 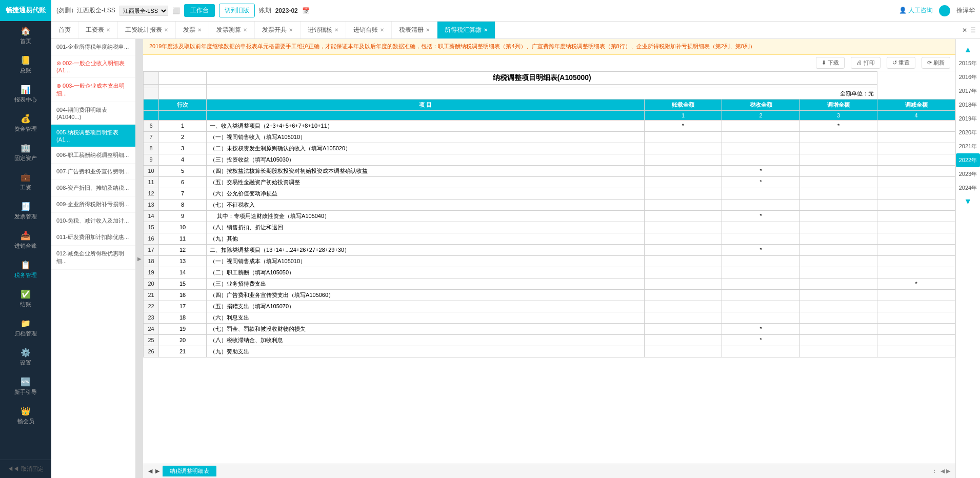 I want to click on old-version-button: 切到旧版, so click(x=237, y=10).